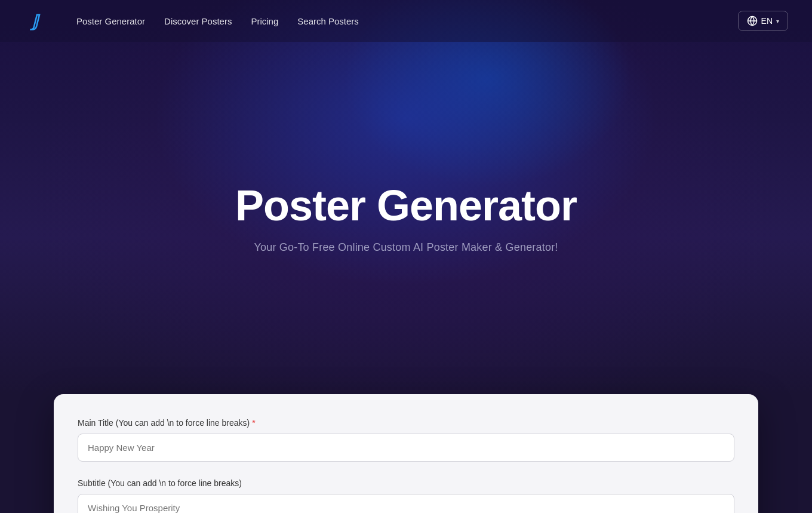  What do you see at coordinates (264, 21) in the screenshot?
I see `nav-link-pricing: Pricing` at bounding box center [264, 21].